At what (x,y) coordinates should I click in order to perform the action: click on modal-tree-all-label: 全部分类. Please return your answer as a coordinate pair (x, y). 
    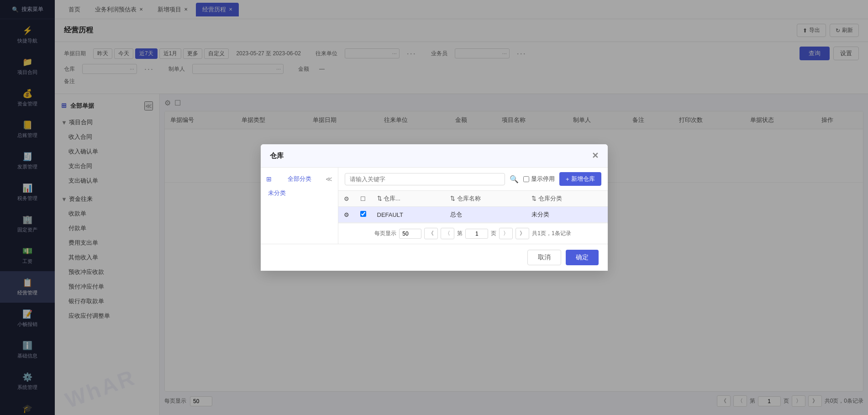
    Looking at the image, I should click on (300, 179).